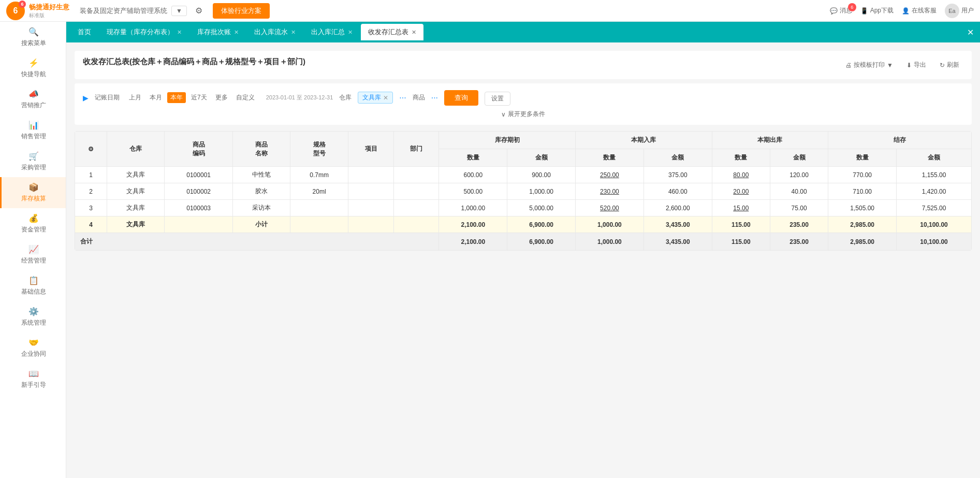 The image size is (980, 478). Describe the element at coordinates (34, 354) in the screenshot. I see `sidebar-label-10: 企业协同` at that location.